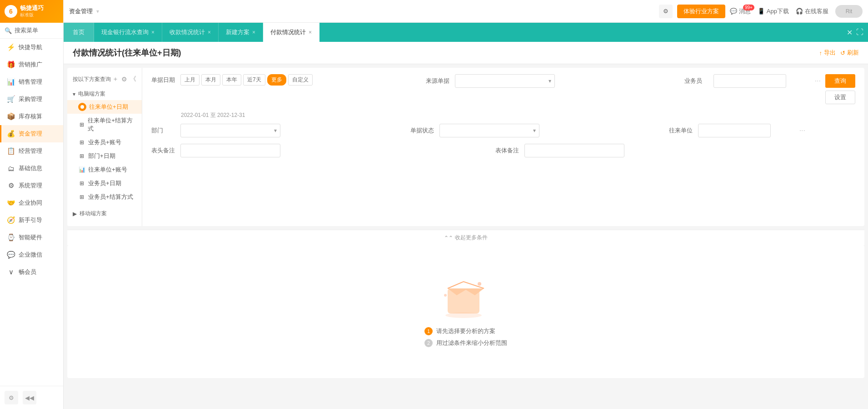 Image resolution: width=868 pixels, height=409 pixels. Describe the element at coordinates (105, 183) in the screenshot. I see `scheme-item-staff-date: ⊞ 业务员+日期` at that location.